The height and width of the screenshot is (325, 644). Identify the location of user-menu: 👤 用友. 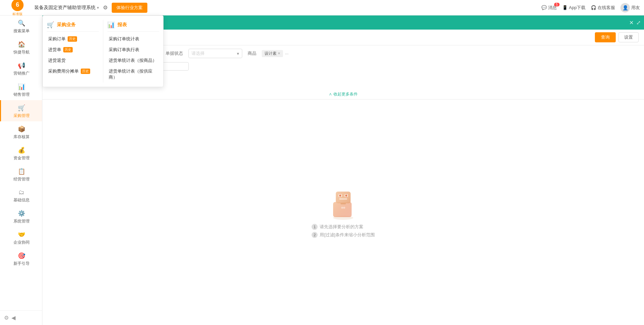
(630, 8).